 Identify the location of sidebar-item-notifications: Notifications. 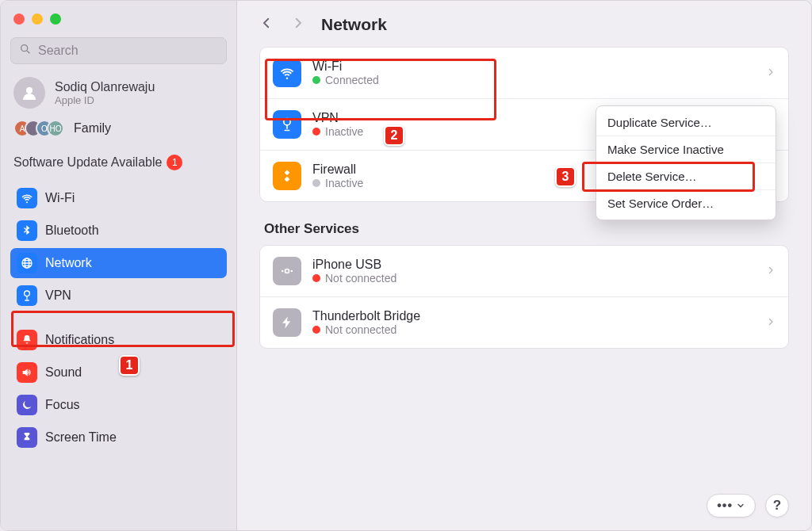
(119, 340).